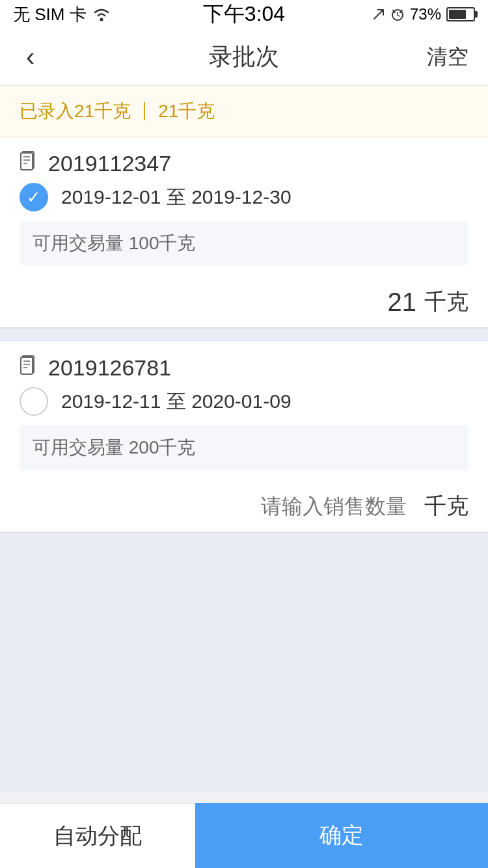  Describe the element at coordinates (244, 14) in the screenshot. I see `status-time: 下午3:04` at that location.